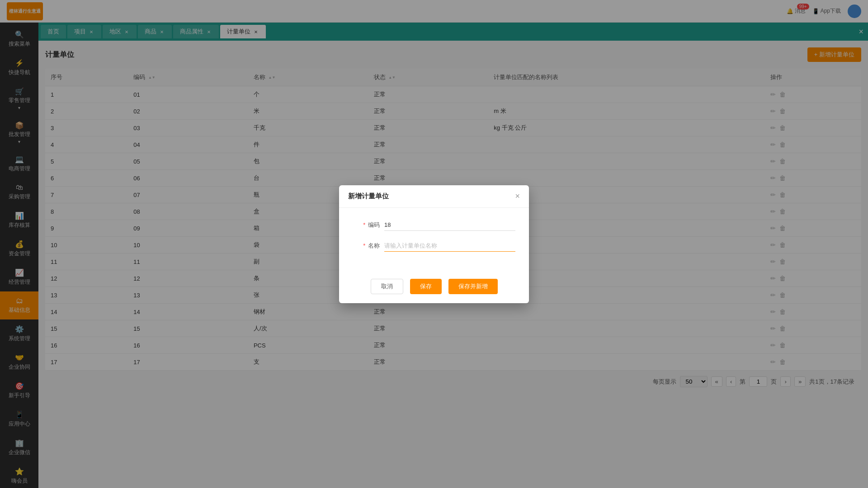 The image size is (868, 488). I want to click on code-label: * 编码, so click(366, 225).